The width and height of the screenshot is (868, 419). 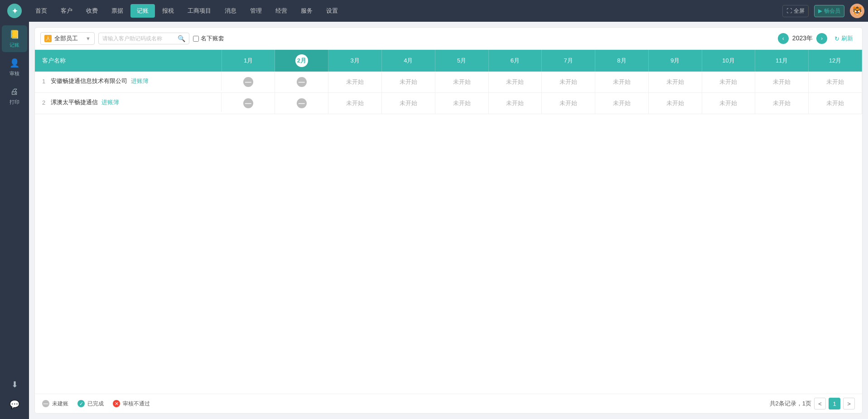 I want to click on cell-month-2: —, so click(x=302, y=103).